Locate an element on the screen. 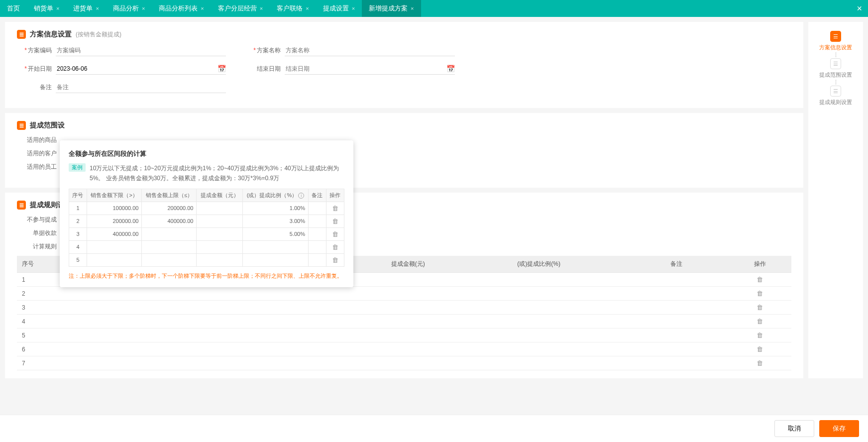  cell-idx: 3 is located at coordinates (78, 234).